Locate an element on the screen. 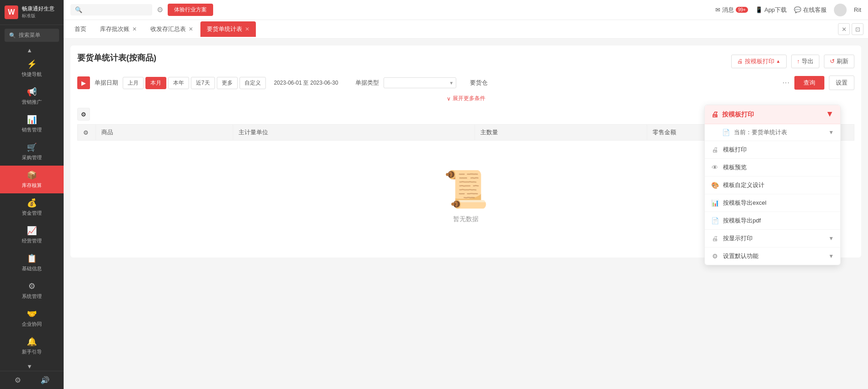  order-type-select is located at coordinates (420, 83).